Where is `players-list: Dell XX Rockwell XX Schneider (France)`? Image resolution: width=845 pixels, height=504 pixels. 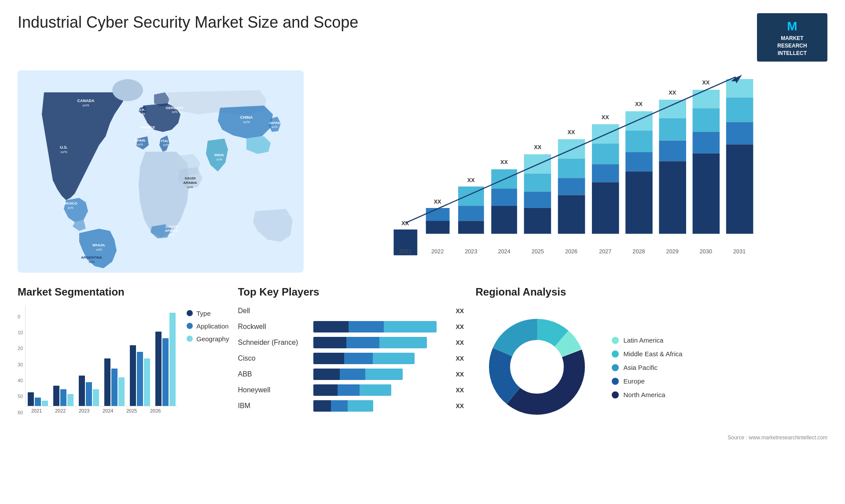
players-list: Dell XX Rockwell XX Schneider (France) is located at coordinates (352, 358).